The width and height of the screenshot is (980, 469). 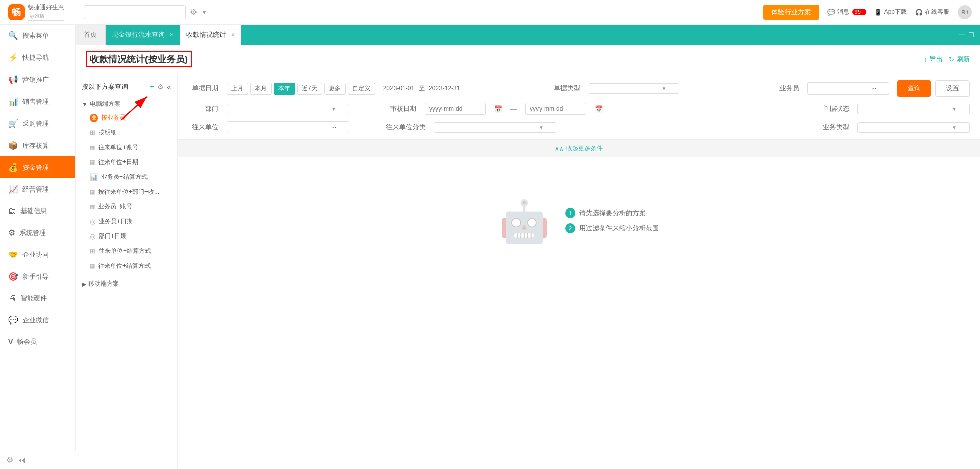 I want to click on dept-select: ▼, so click(x=288, y=109).